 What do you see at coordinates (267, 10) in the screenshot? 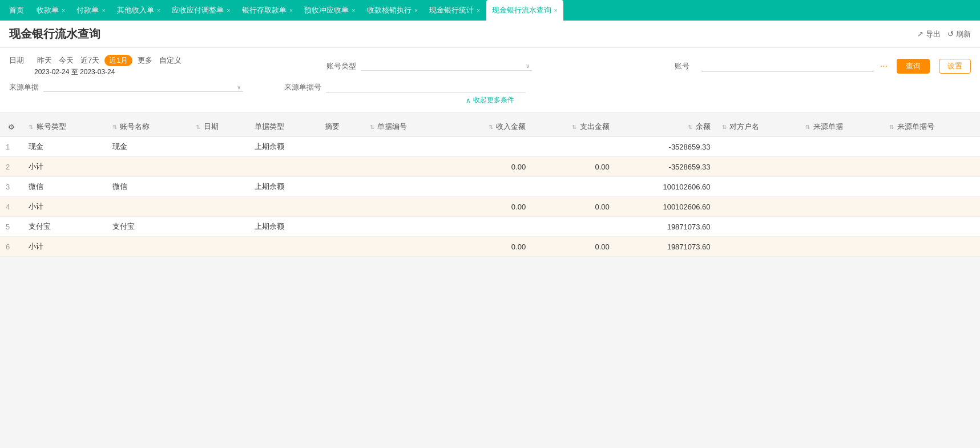
I see `nav-tab-银行存取款单: 银行存取款单 ×` at bounding box center [267, 10].